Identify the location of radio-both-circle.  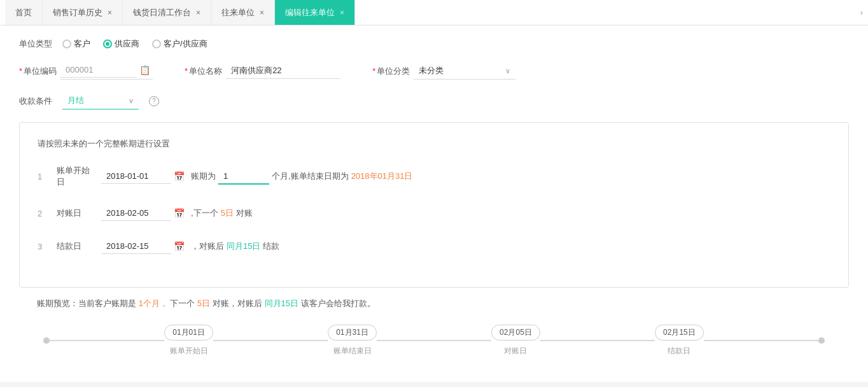
(157, 44).